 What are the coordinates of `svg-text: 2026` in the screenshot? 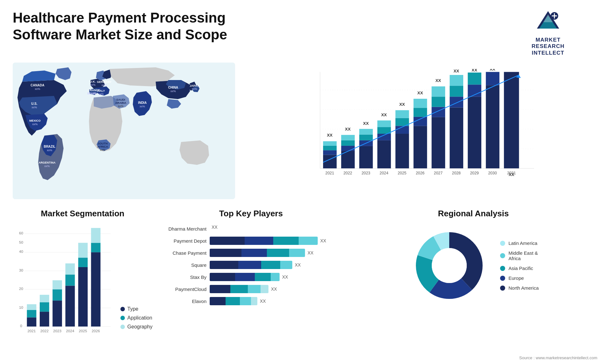 It's located at (96, 331).